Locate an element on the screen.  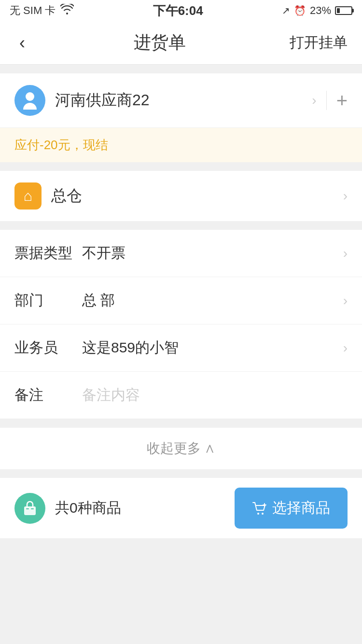
invoice-chevron-icon: › is located at coordinates (346, 253).